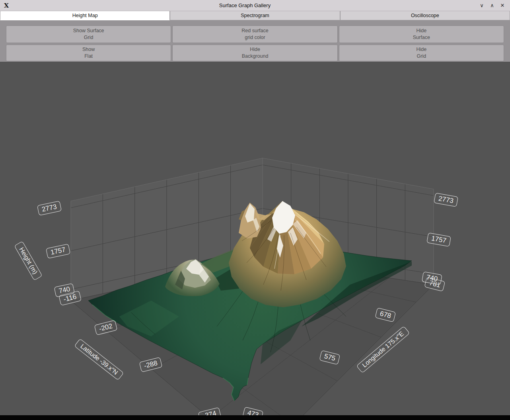 The height and width of the screenshot is (420, 510). I want to click on hide-grid-button: Hide Grid, so click(422, 53).